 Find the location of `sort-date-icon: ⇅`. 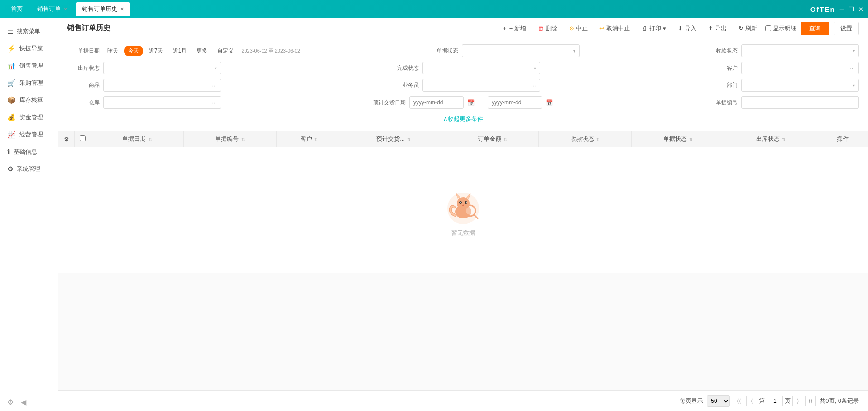

sort-date-icon: ⇅ is located at coordinates (150, 140).